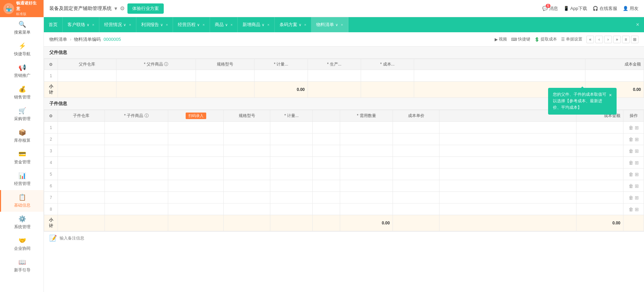 This screenshot has width=644, height=292. Describe the element at coordinates (617, 39) in the screenshot. I see `pager-next-next: »` at that location.